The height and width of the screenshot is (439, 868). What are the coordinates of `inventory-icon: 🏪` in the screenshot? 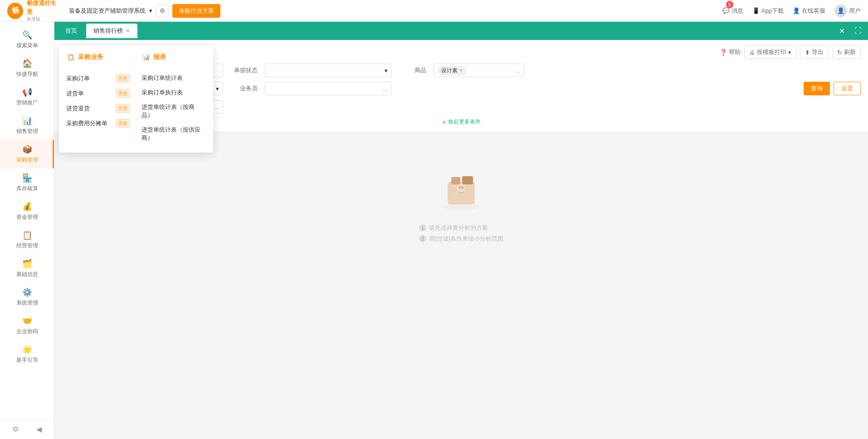 It's located at (27, 178).